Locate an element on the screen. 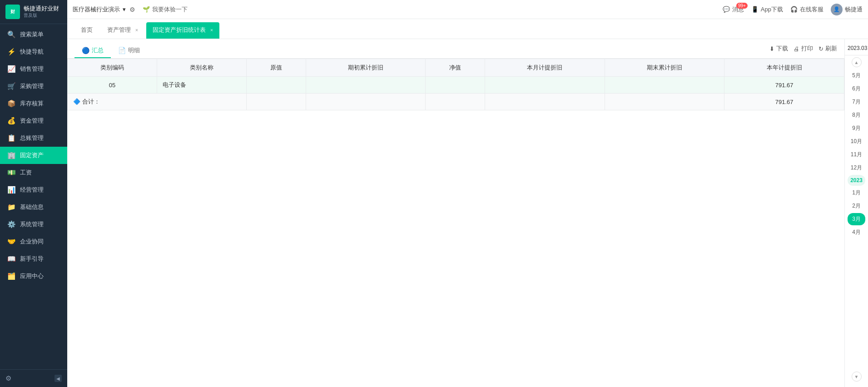 This screenshot has width=868, height=387. tab-depreciation: 固定资产折旧统计表 × is located at coordinates (183, 30).